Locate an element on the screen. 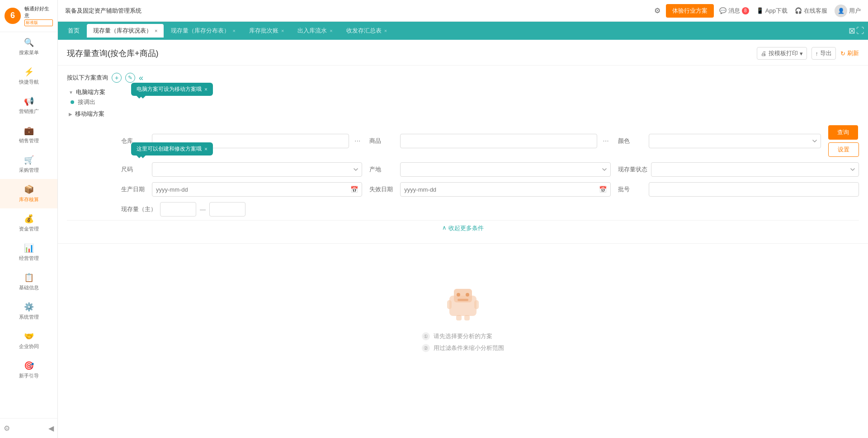 Image resolution: width=868 pixels, height=438 pixels. topbar-settings-icon: ⚙ is located at coordinates (657, 11).